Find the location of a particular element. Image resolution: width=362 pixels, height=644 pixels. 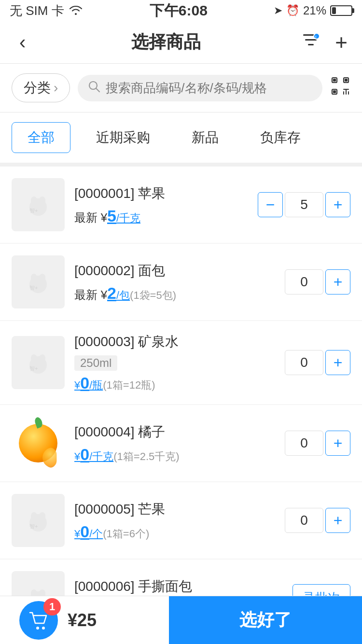

cart-total: ¥25 is located at coordinates (82, 620).